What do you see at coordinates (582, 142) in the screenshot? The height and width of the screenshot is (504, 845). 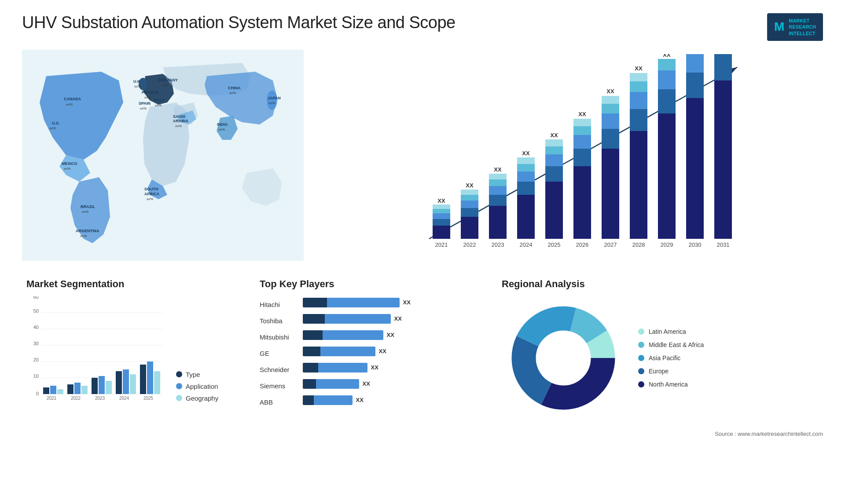 I see `bar-2026-seg3` at bounding box center [582, 142].